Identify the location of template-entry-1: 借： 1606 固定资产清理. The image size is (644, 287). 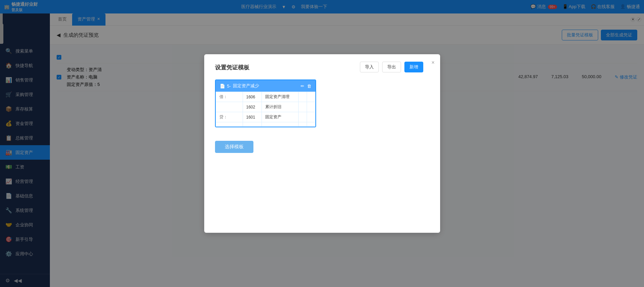
(266, 97).